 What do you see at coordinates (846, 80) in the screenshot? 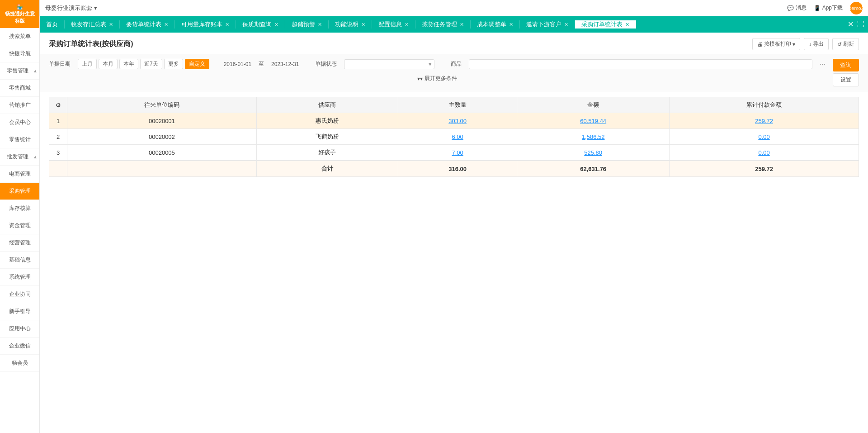
I see `settings-button: 设置` at bounding box center [846, 80].